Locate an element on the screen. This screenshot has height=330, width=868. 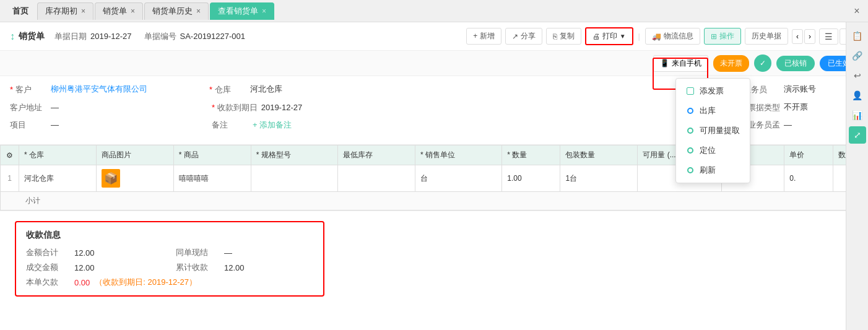
add-invoice-item: 添发票 is located at coordinates (713, 91).